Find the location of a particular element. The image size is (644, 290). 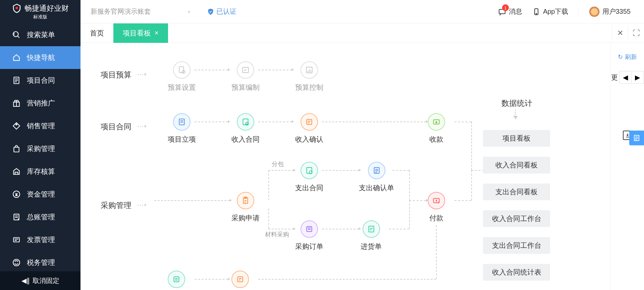

fullscreen-button: ⛶ is located at coordinates (636, 33).